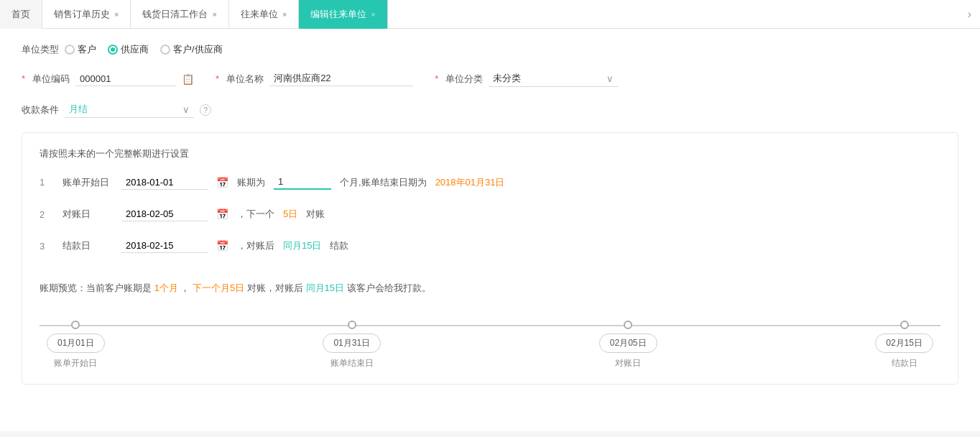  I want to click on unit-class-dropdown-icon: ∨, so click(610, 79).